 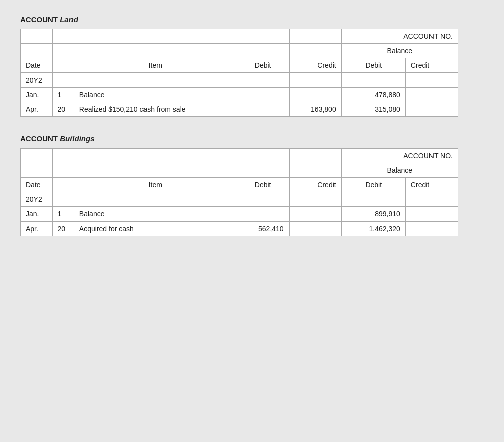 What do you see at coordinates (263, 229) in the screenshot?
I see `row-debit: 562,410` at bounding box center [263, 229].